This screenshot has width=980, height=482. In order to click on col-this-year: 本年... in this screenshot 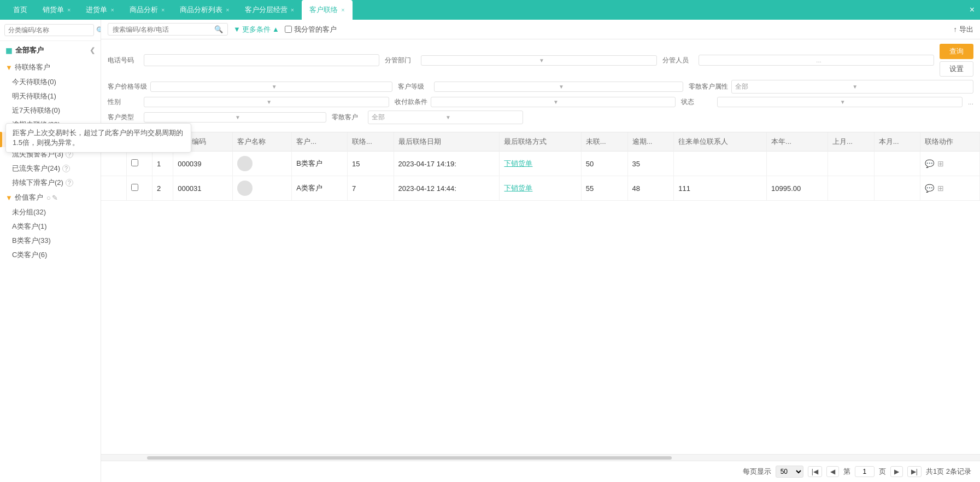, I will do `click(797, 142)`.